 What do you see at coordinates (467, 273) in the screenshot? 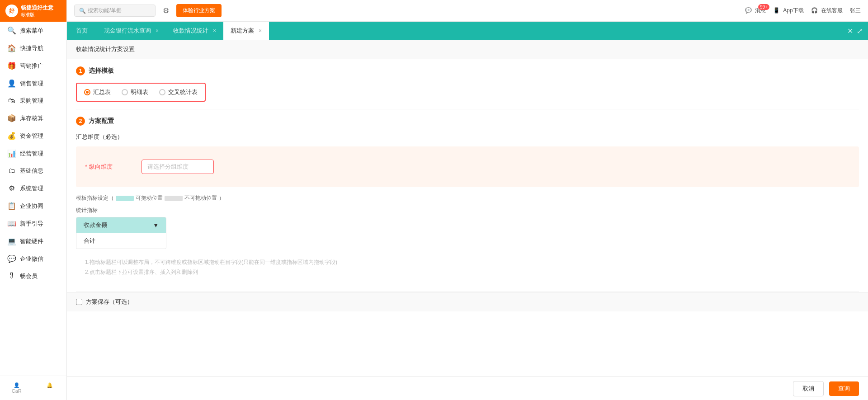
I see `tip2: 2.点击标题栏下拉可设置排序、插入列和删除列` at bounding box center [467, 273].